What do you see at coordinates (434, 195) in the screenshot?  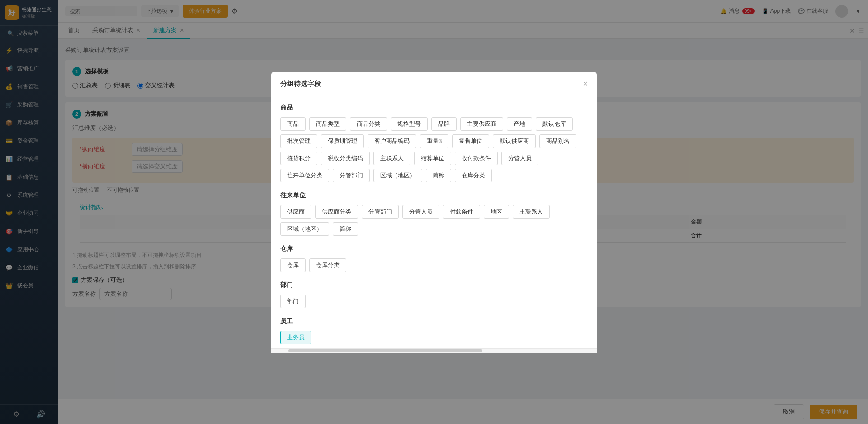 I see `field-section-title-partner: 往来单位` at bounding box center [434, 195].